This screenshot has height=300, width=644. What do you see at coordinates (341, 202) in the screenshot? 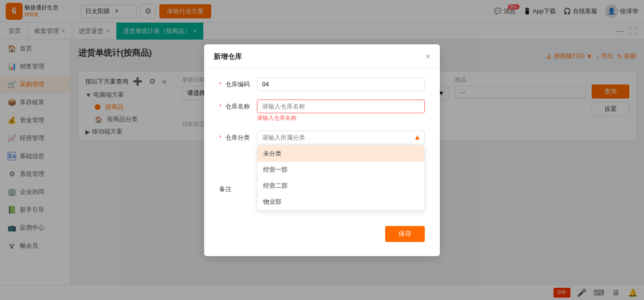
I see `dropdown-item-property: 物业部` at bounding box center [341, 202].